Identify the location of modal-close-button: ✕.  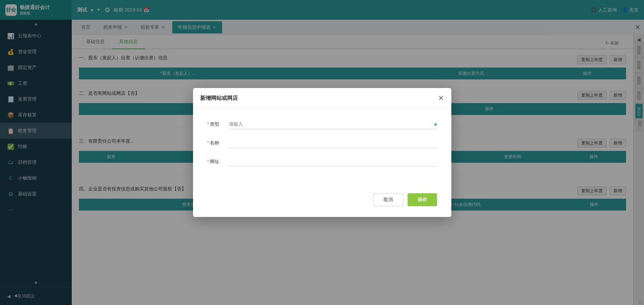
(441, 98).